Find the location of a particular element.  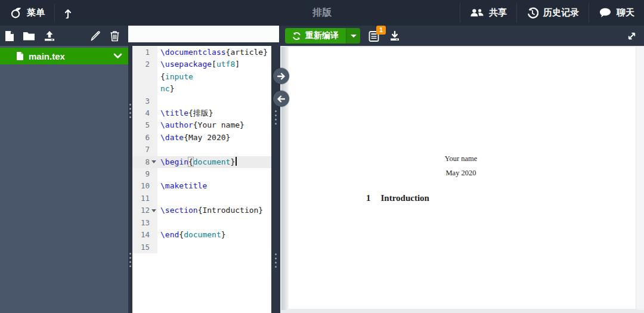

overleaf-logo-icon is located at coordinates (16, 13).